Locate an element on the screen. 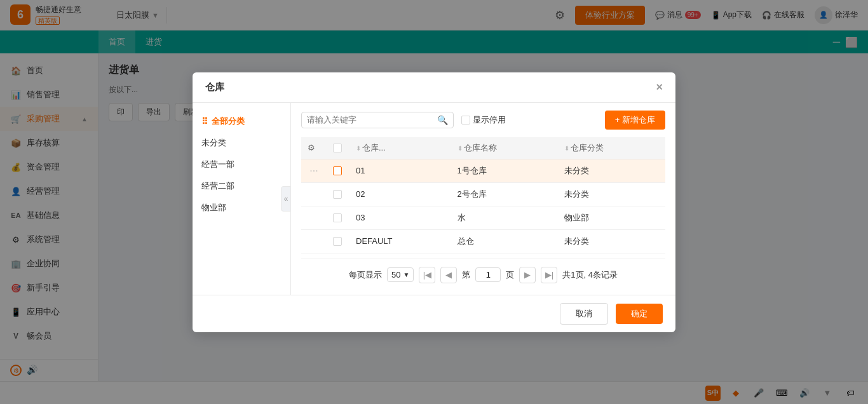 The height and width of the screenshot is (404, 868). table-row: 03 水 物业部 is located at coordinates (483, 217).